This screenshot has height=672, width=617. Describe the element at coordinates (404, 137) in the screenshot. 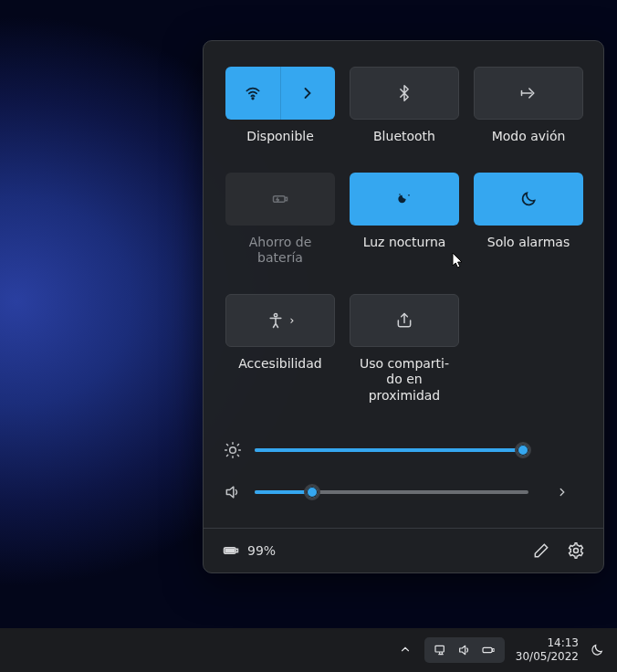

I see `bluetooth-label: Bluetooth` at that location.